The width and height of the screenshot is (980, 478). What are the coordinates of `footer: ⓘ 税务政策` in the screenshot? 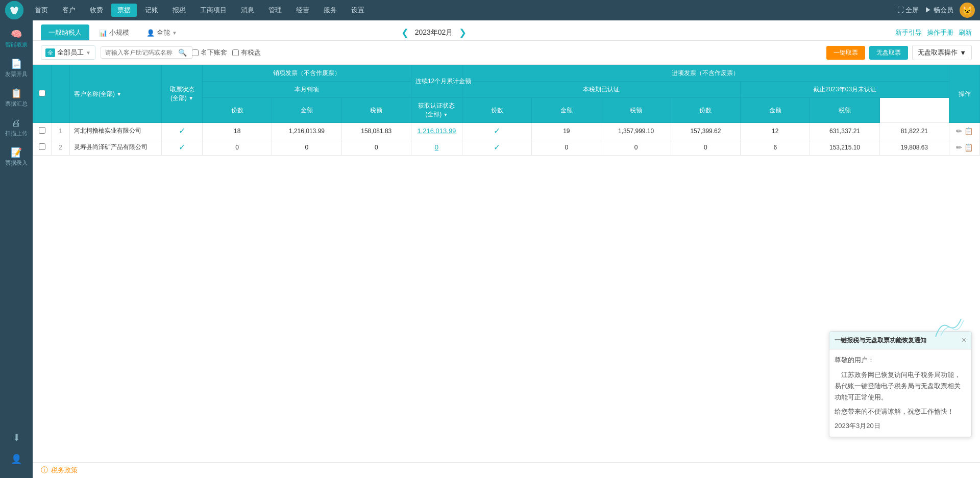 It's located at (506, 470).